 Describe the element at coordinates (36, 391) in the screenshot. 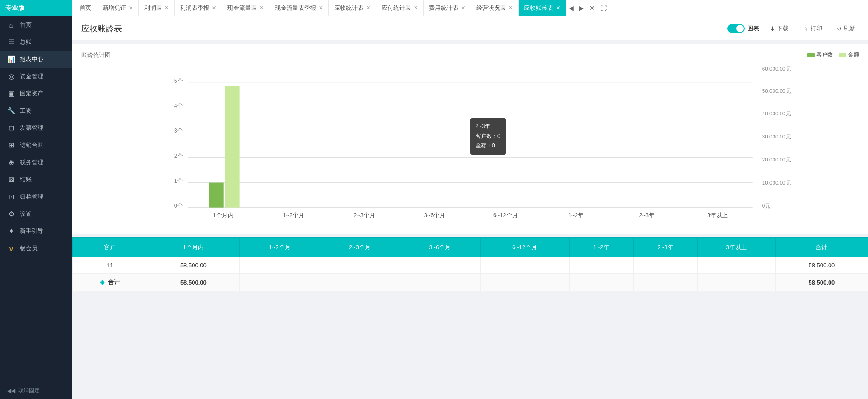

I see `collapse-sidebar-btn: ◀◀ 取消固定` at that location.